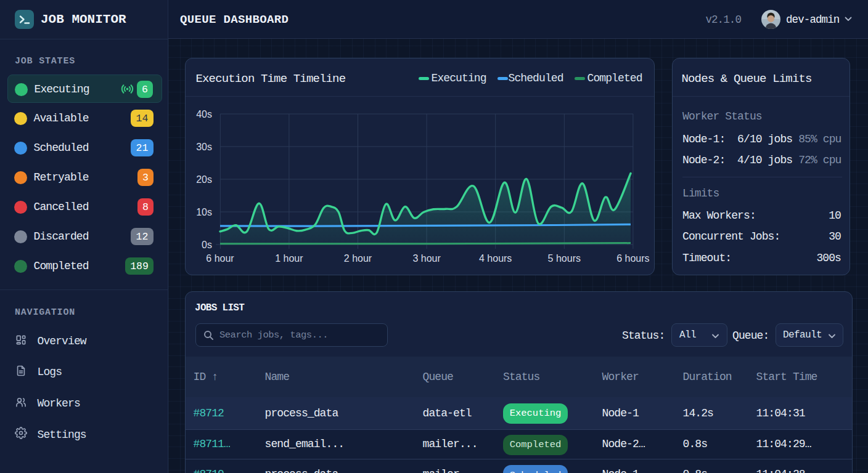 This screenshot has height=473, width=868. Describe the element at coordinates (358, 259) in the screenshot. I see `svg-text: 2 hour` at that location.